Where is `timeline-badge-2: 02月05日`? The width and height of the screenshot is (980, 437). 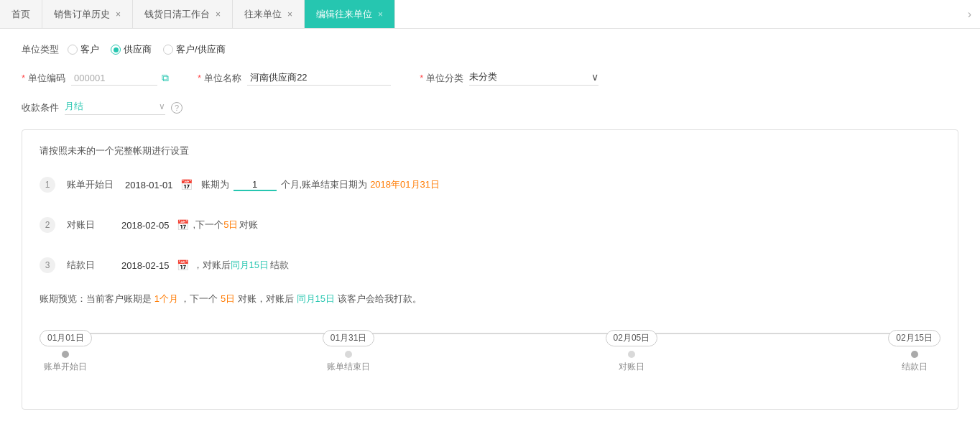
timeline-badge-2: 02月05日 is located at coordinates (632, 338).